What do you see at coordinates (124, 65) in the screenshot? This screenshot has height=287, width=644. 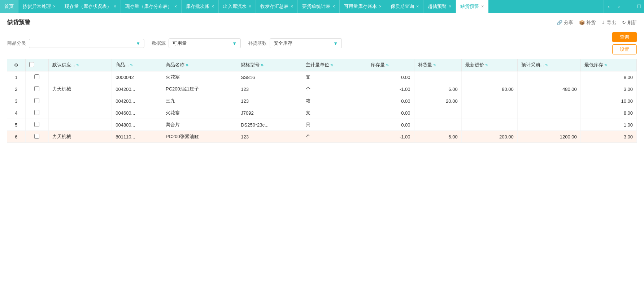 I see `sort-product-code: 商品... ⇅` at bounding box center [124, 65].